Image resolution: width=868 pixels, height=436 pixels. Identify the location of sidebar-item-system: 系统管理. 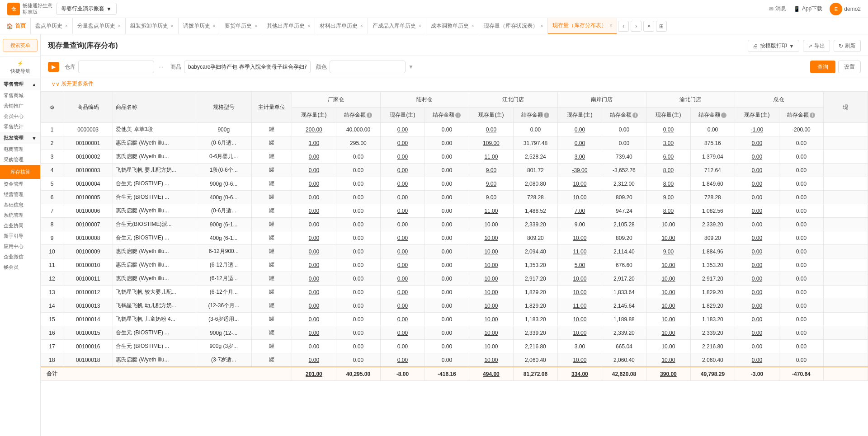
(20, 215).